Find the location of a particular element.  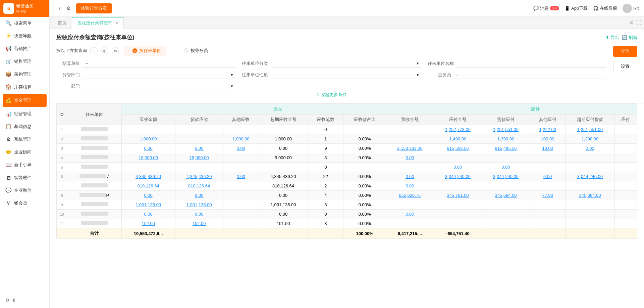

row-yf-amount: 1,252,773.00 is located at coordinates (458, 130).